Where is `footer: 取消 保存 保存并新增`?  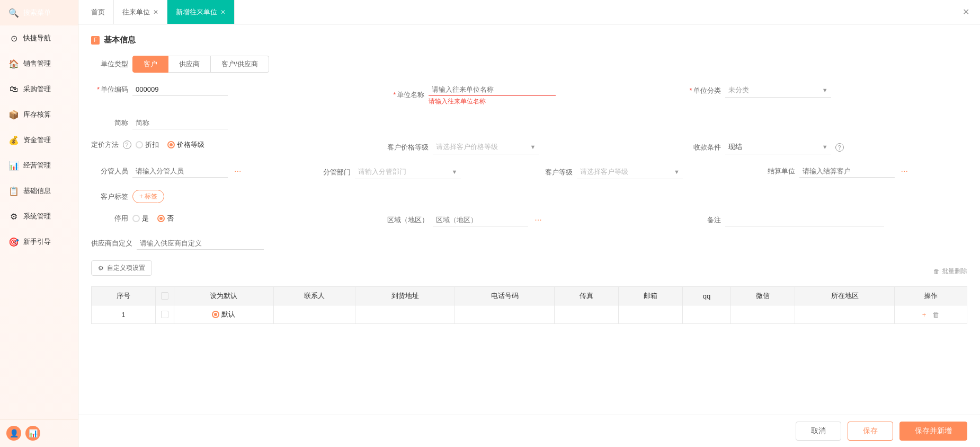
footer: 取消 保存 保存并新增 is located at coordinates (529, 431).